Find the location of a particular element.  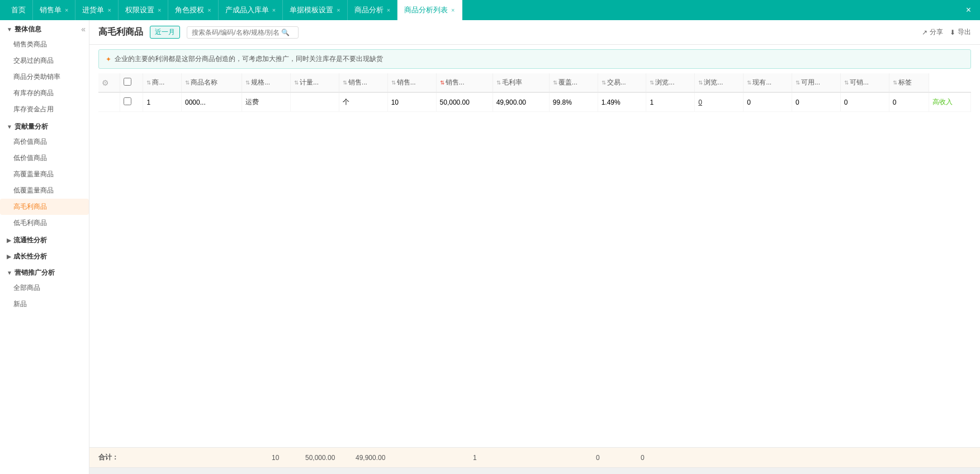

tab-product-analysis: 商品分析 × is located at coordinates (372, 10).